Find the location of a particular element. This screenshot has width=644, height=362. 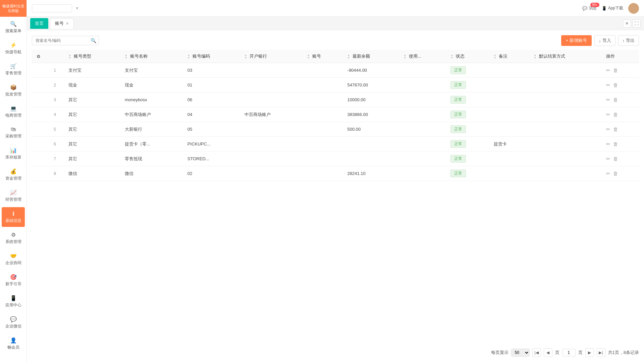

ecommerce-icon: 💻 is located at coordinates (13, 109).